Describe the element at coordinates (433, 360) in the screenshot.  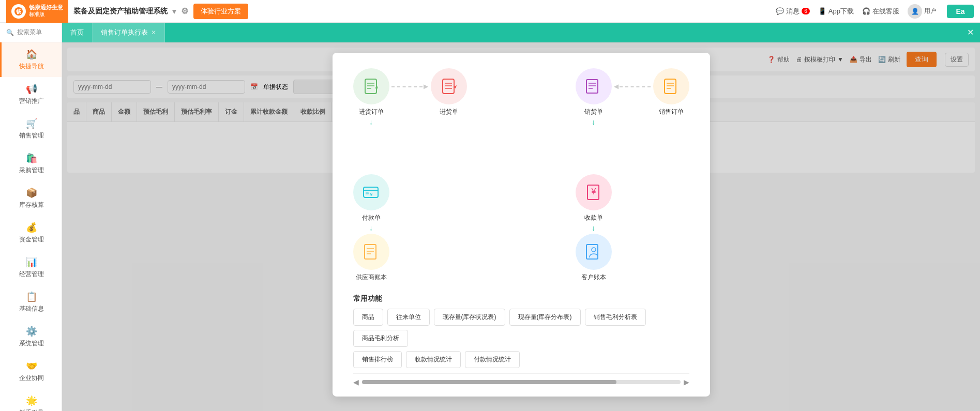
I see `func-btn-receipt-stats: 收款情况统计` at that location.